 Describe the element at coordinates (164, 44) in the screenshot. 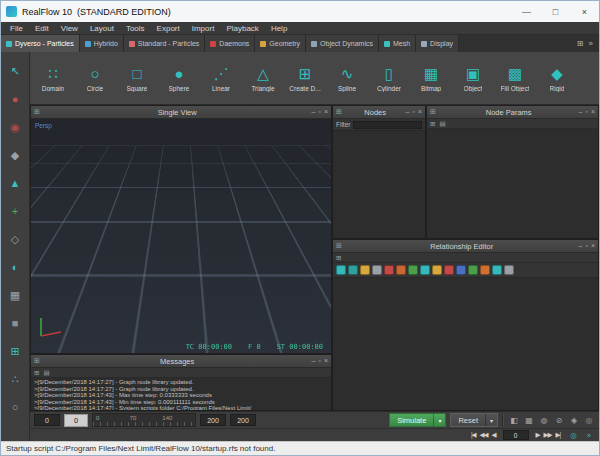

I see `shelf-tab: Standard - Particles` at that location.